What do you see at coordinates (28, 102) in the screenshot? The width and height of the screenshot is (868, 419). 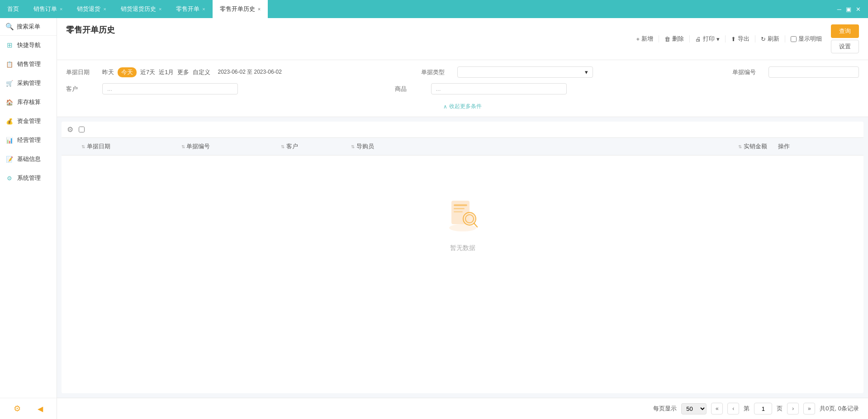 I see `sidebar-item-inventory: 🏠 库存核算` at bounding box center [28, 102].